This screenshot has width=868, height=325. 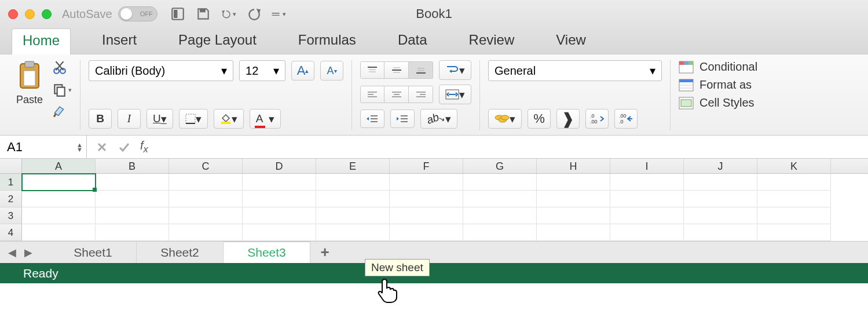 I want to click on cell-F3, so click(x=426, y=216).